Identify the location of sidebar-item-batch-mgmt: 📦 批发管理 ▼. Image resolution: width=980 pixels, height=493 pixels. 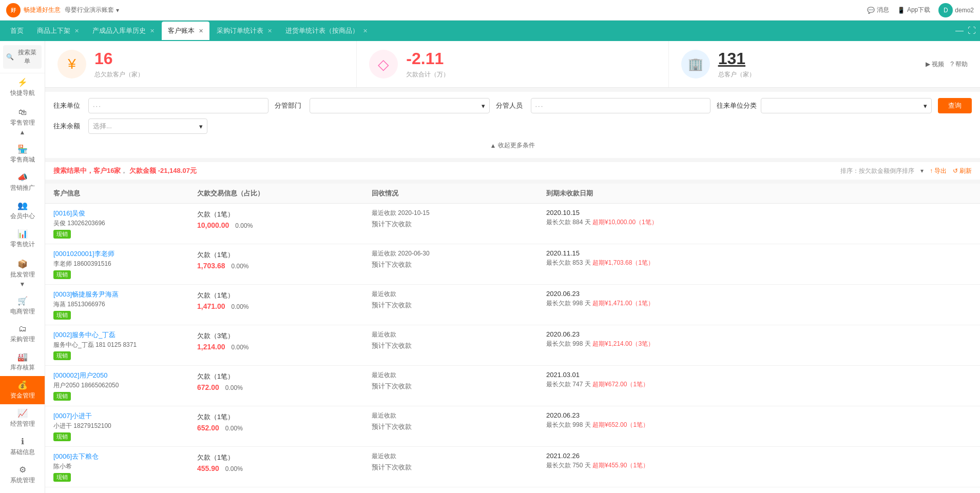
(23, 273).